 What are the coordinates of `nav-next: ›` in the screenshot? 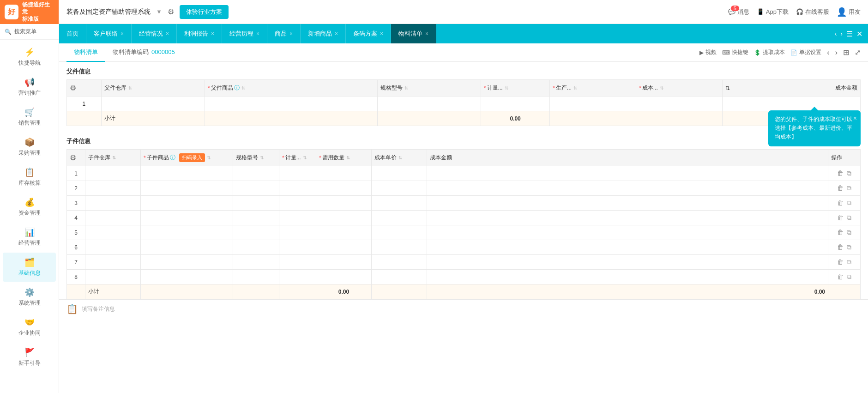 It's located at (837, 53).